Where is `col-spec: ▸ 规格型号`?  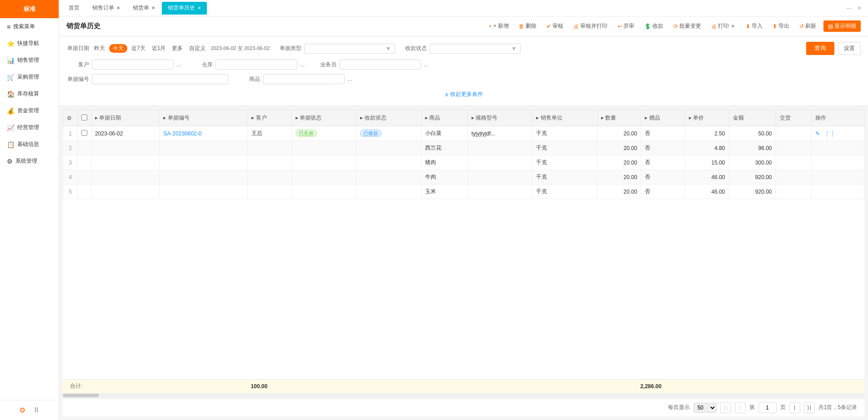 col-spec: ▸ 规格型号 is located at coordinates (500, 118).